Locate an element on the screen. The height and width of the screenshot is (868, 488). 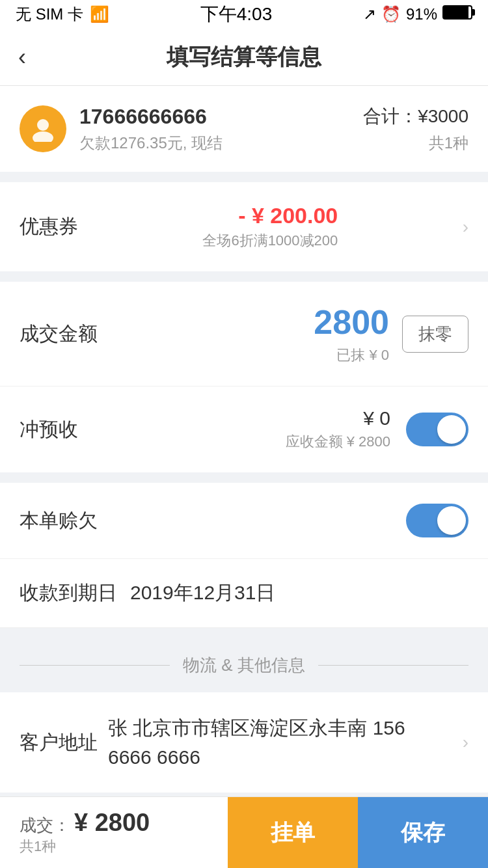
prepaid-label: 冲预收 is located at coordinates (49, 429).